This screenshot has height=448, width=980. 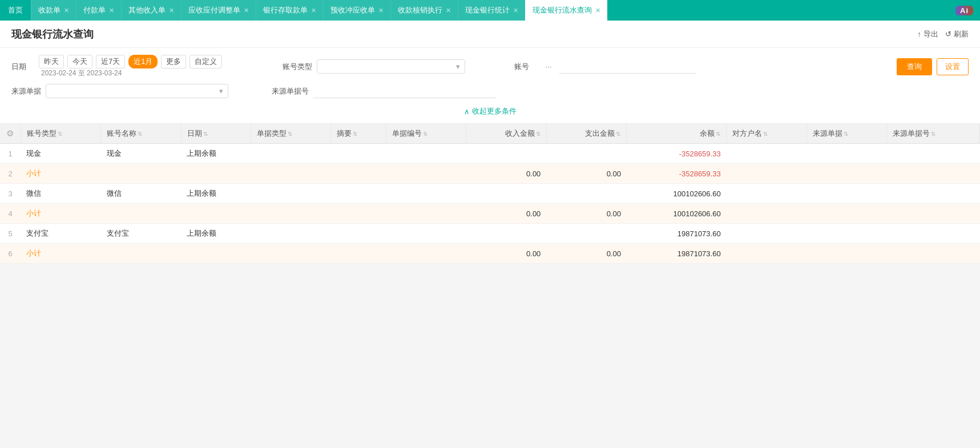 What do you see at coordinates (603, 134) in the screenshot?
I see `col-sort-expense: 支出金额⇅` at bounding box center [603, 134].